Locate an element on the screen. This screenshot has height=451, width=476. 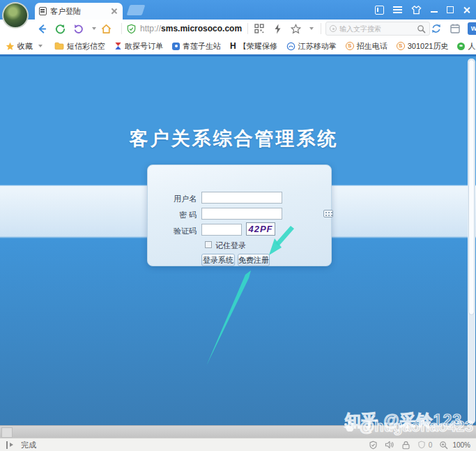
tab-close-icon is located at coordinates (114, 11).